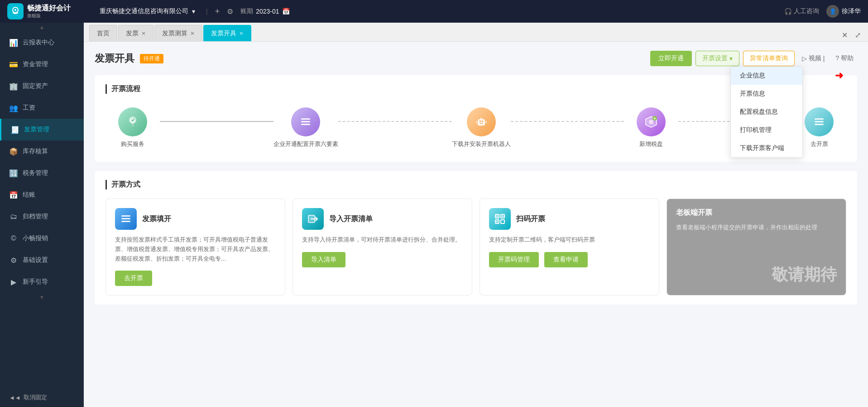 Image resolution: width=868 pixels, height=407 pixels. Describe the element at coordinates (382, 219) in the screenshot. I see `import-card-header: 导入开票清单` at that location.